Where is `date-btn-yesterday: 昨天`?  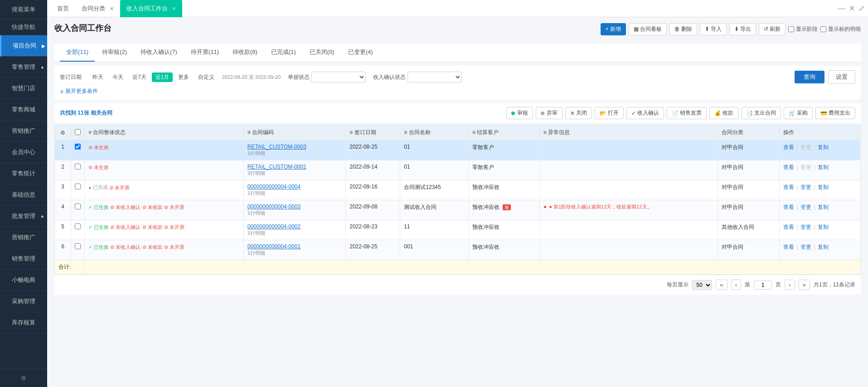 date-btn-yesterday: 昨天 is located at coordinates (98, 77).